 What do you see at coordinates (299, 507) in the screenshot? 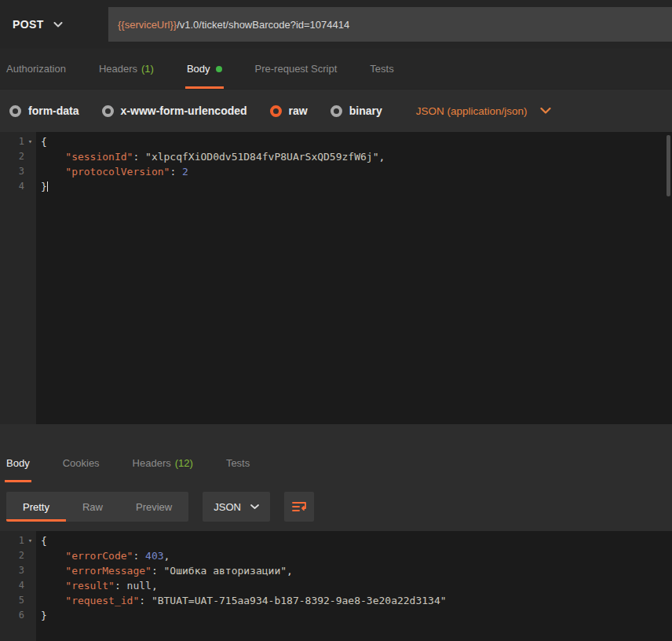
I see `wrap-text-button` at bounding box center [299, 507].